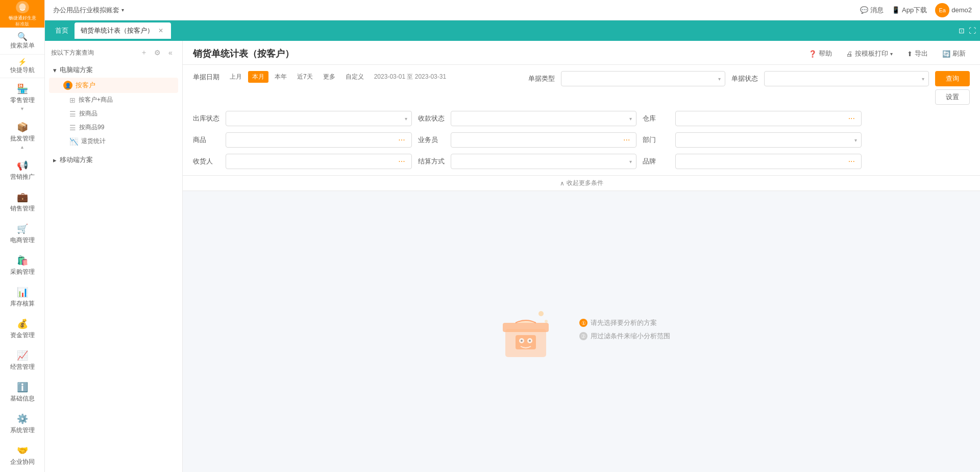 The image size is (980, 472). Describe the element at coordinates (401, 161) in the screenshot. I see `recipient-dots: ···` at that location.